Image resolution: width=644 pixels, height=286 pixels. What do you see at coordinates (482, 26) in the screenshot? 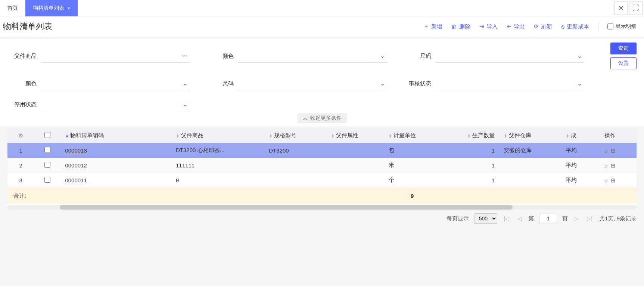
I see `import-icon: ⇥` at bounding box center [482, 26].